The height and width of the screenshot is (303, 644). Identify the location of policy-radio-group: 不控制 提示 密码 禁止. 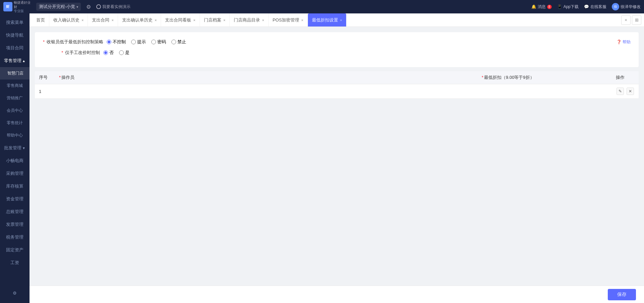
(146, 42).